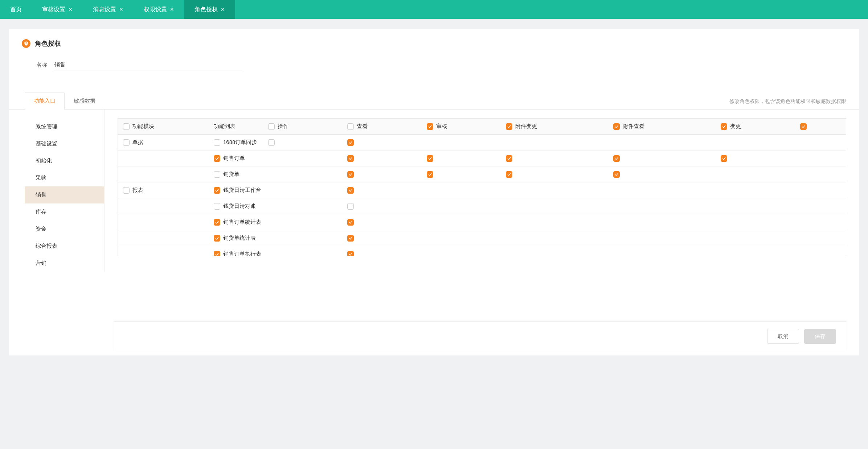 This screenshot has width=868, height=449. Describe the element at coordinates (803, 127) in the screenshot. I see `header-checkbox-extra` at that location.